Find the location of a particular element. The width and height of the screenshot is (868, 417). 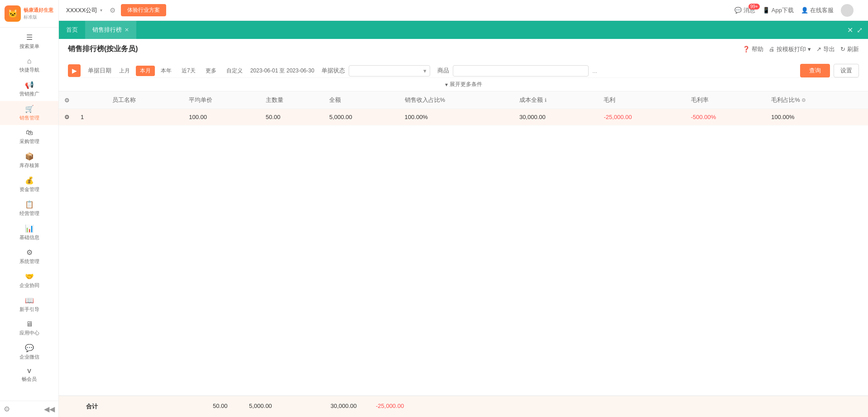

tab-minimize-icon: ✕ is located at coordinates (850, 30).